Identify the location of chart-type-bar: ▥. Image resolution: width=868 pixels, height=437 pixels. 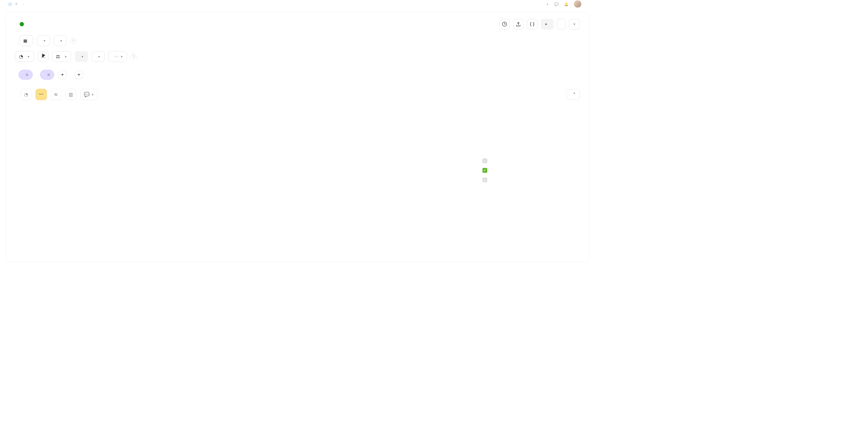
(71, 95).